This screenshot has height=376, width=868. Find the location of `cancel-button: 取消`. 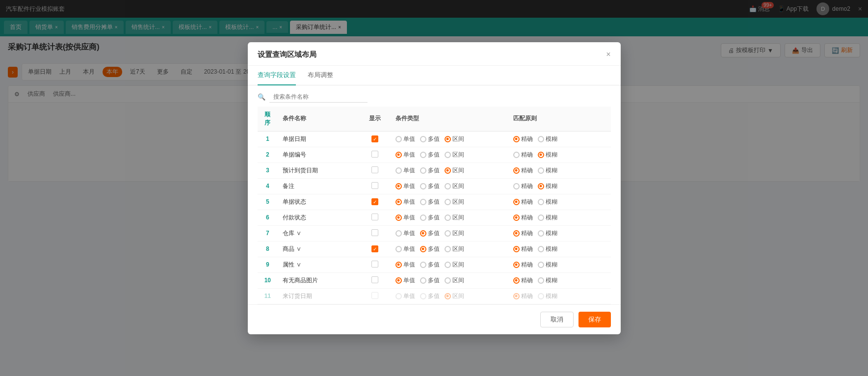

cancel-button: 取消 is located at coordinates (557, 320).